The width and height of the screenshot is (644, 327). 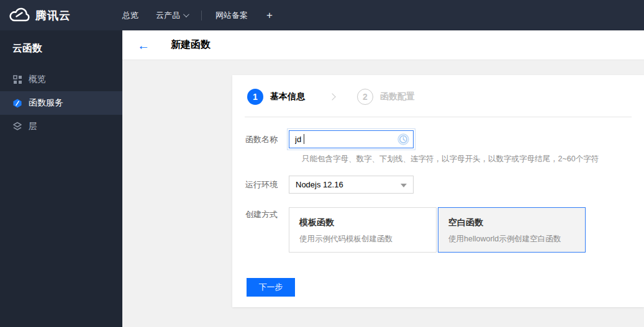 What do you see at coordinates (17, 79) in the screenshot?
I see `grid-icon` at bounding box center [17, 79].